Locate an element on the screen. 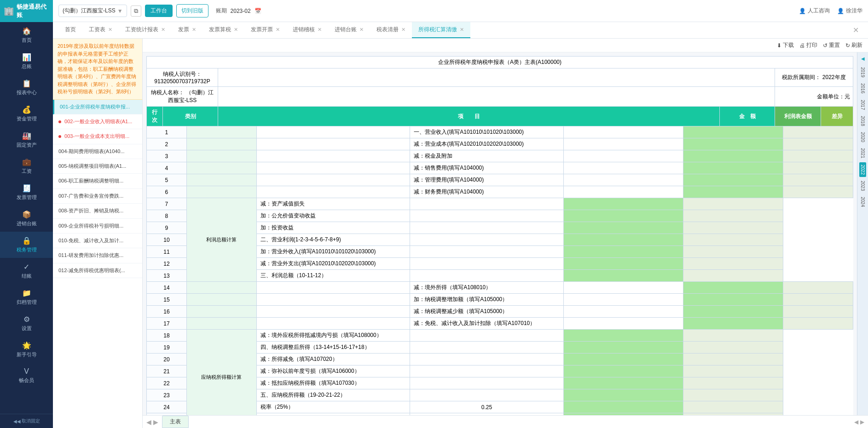 This screenshot has height=428, width=868. list-item-008: 008-资产折旧、摊销及纳税... is located at coordinates (98, 211).